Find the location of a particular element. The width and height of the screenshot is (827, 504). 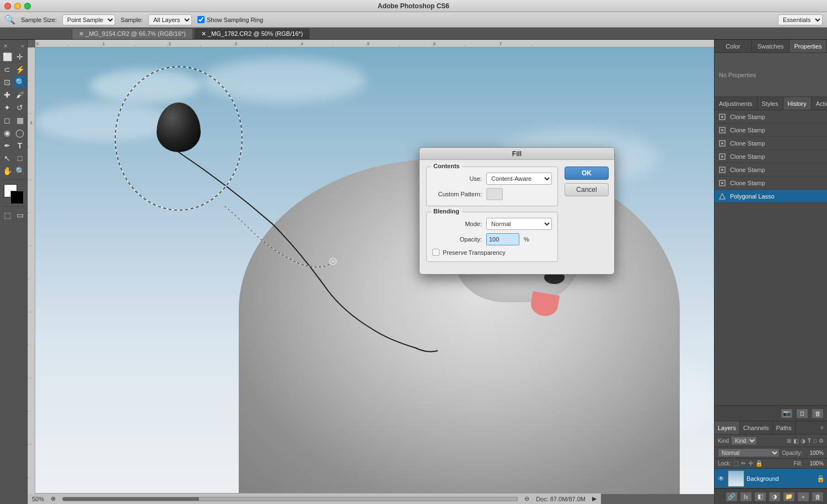

history-item-polygonal-lasso: Polygonal Lasso is located at coordinates (771, 196).